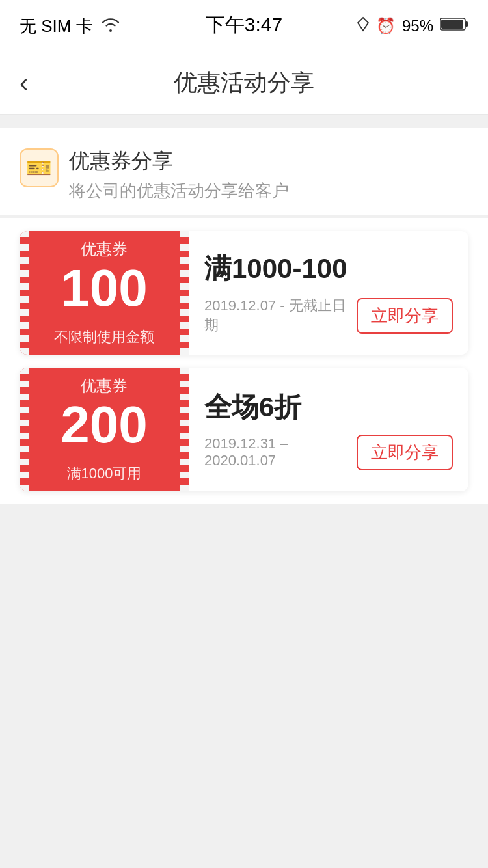  I want to click on coupon-date-1: 2019.12.07 - 无截止日期, so click(280, 316).